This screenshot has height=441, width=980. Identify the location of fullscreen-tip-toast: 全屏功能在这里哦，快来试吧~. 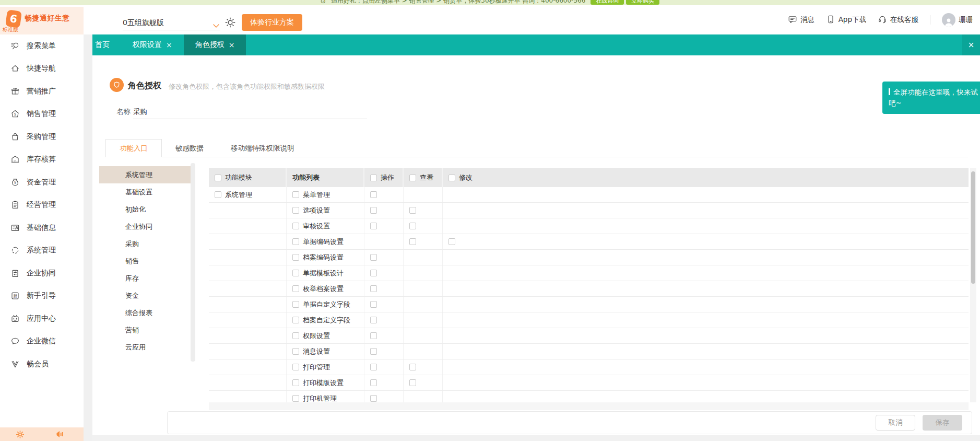
(931, 98).